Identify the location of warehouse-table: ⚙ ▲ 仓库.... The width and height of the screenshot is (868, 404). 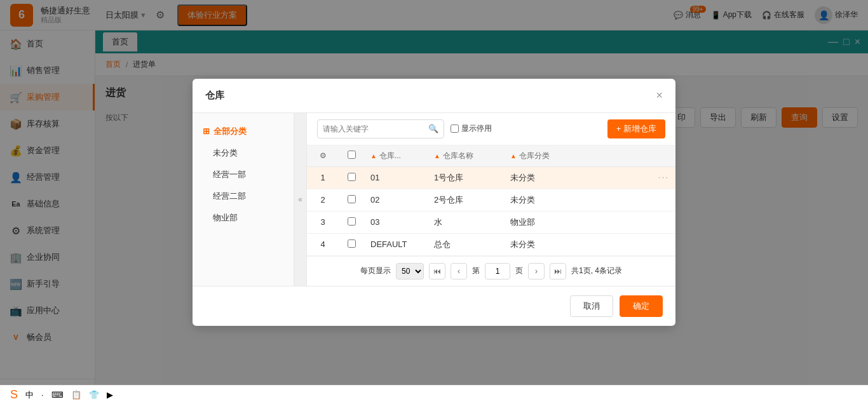
(491, 201).